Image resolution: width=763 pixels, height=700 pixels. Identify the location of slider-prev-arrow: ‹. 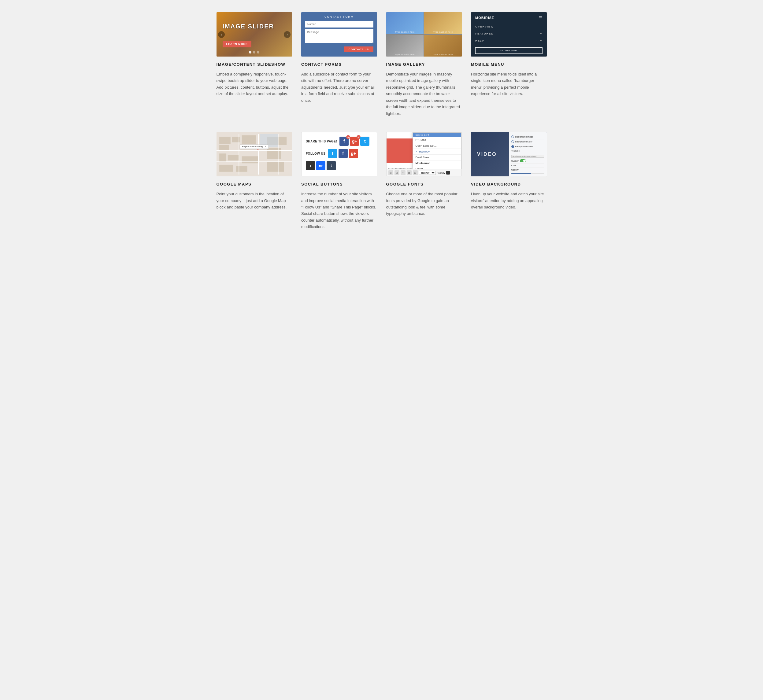
(221, 34).